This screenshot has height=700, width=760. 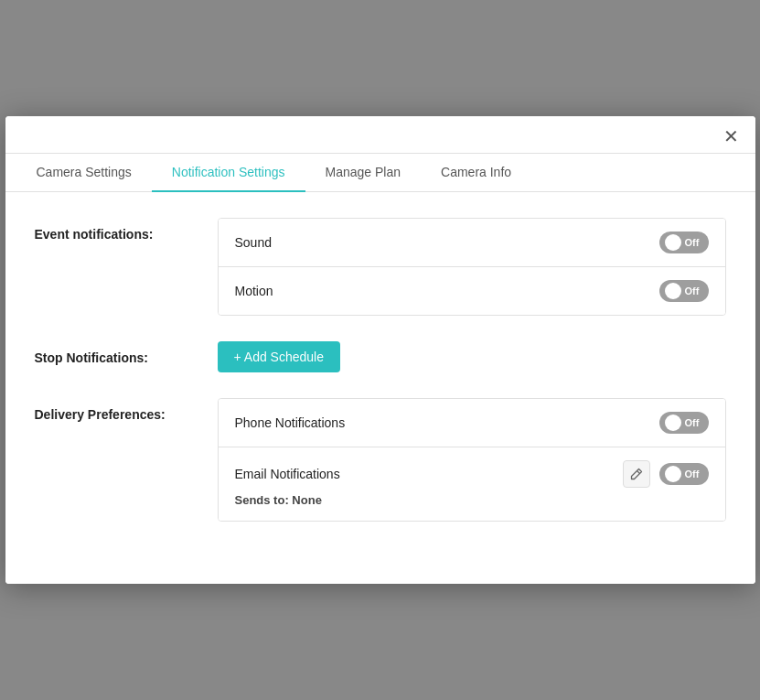 I want to click on stop-notifications-label: Stop Notifications:, so click(x=126, y=353).